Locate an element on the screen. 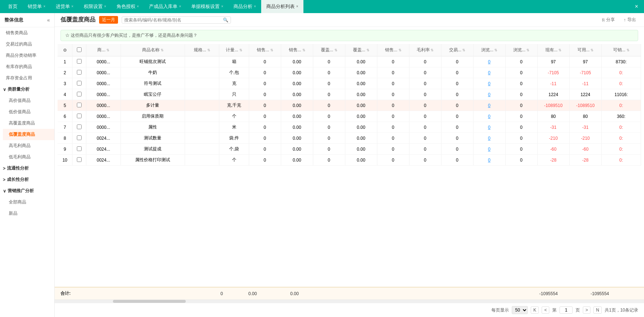  nav-product-analysis: 商品分析 × is located at coordinates (245, 7).